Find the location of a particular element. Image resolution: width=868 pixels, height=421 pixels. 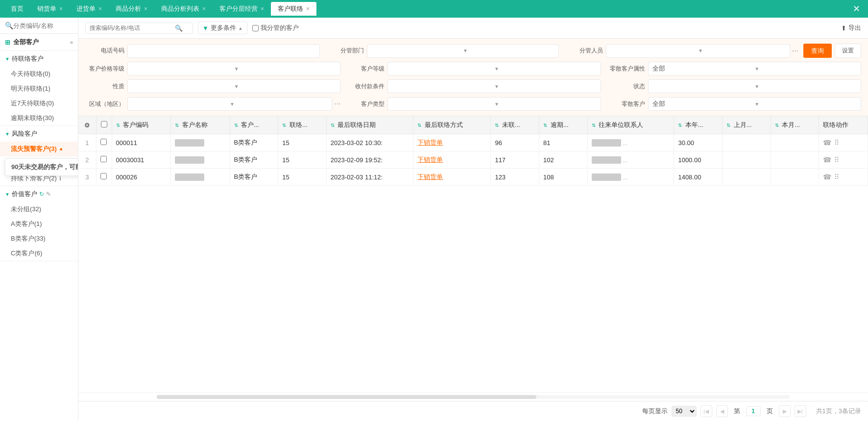

my-customers-checkbox-input is located at coordinates (256, 28).